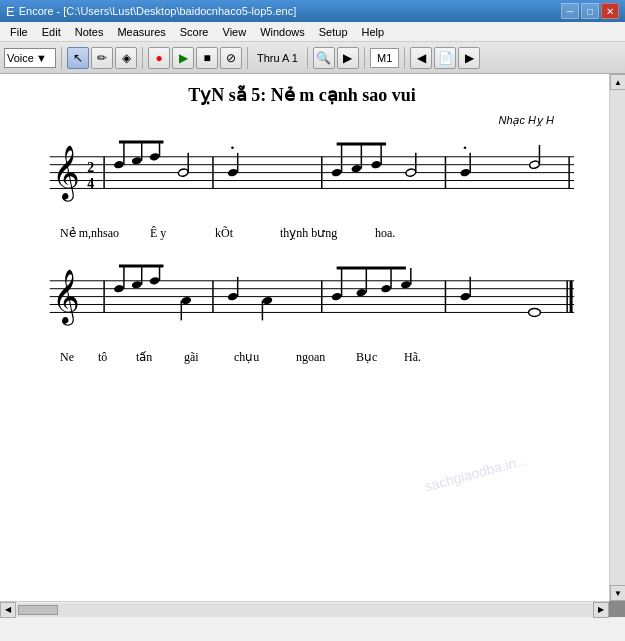  I want to click on menu-windows: Windows, so click(282, 32).